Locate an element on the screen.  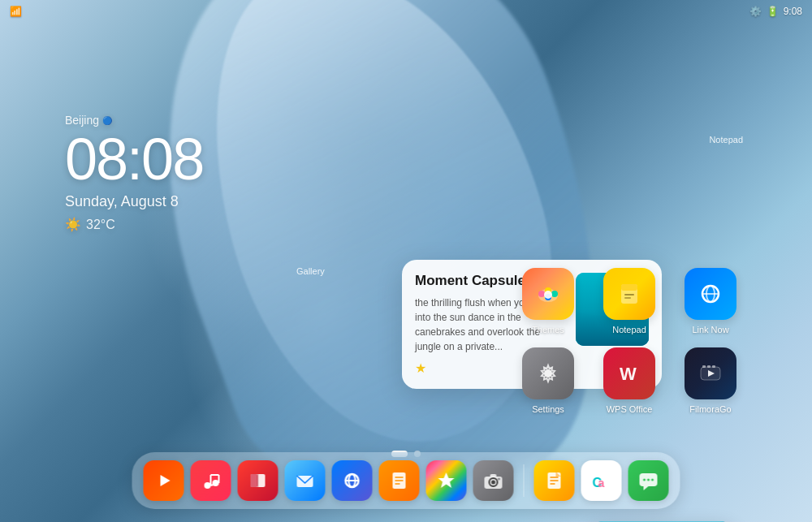
settings-icon is located at coordinates (548, 373).